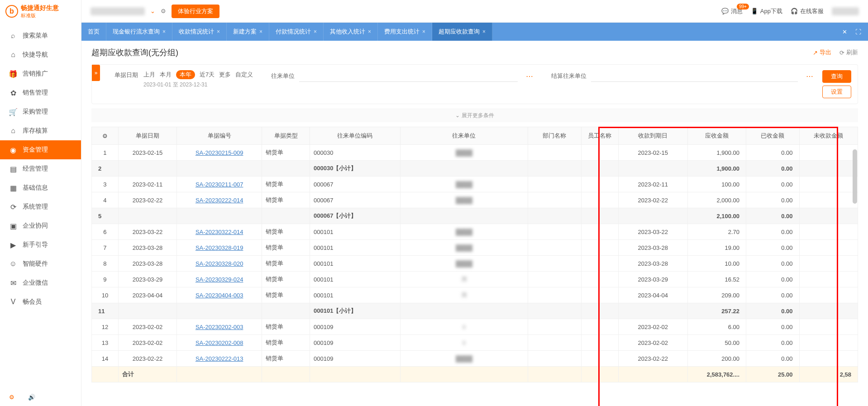 This screenshot has height=406, width=868. Describe the element at coordinates (41, 226) in the screenshot. I see `nav-item-10: ▣企业协同` at that location.